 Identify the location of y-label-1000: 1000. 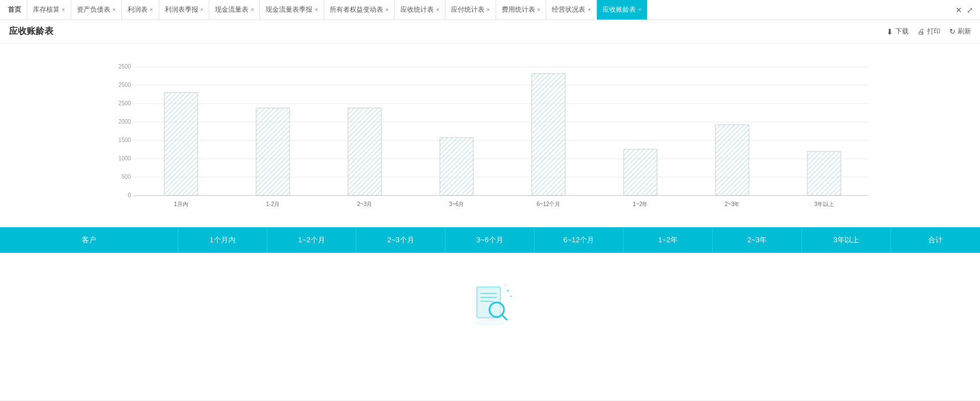
(125, 158).